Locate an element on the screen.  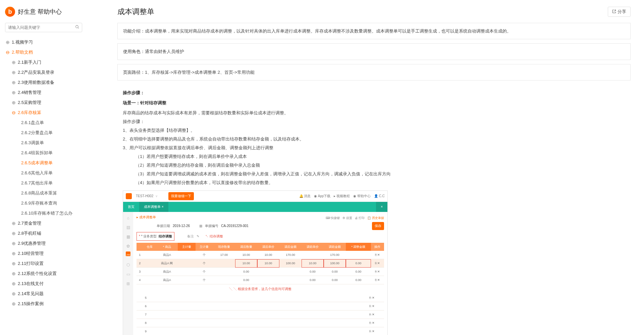
scene1-desc: 库存商品的结存成本与实际成本有差异，需要根据结存数量和实际单位成本进行调整。 is located at coordinates (374, 113).